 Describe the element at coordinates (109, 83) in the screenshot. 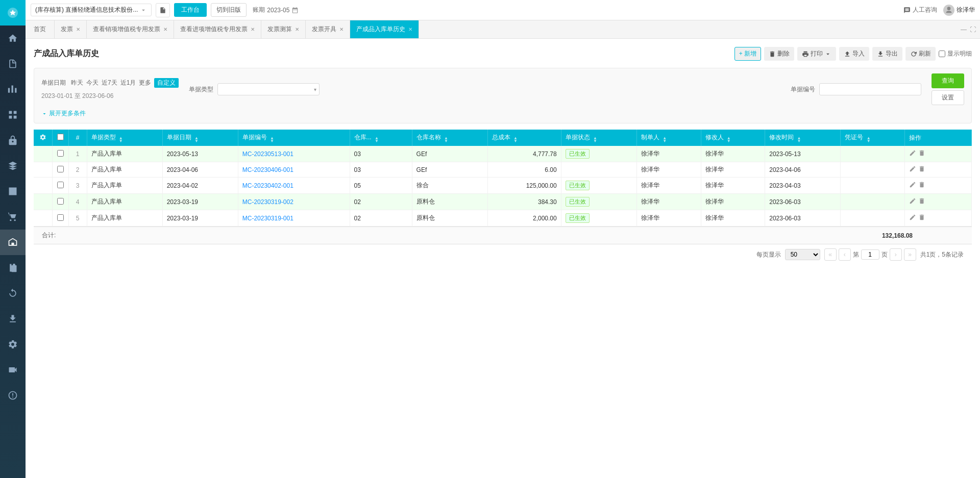

I see `shortcut-7days: 近7天` at that location.